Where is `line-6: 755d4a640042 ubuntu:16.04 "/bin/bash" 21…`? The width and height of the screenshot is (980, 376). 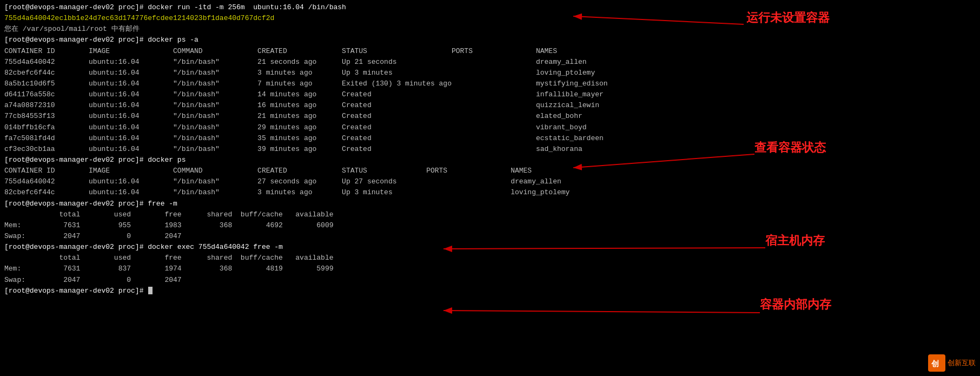
line-6: 755d4a640042 ubuntu:16.04 "/bin/bash" 21… is located at coordinates (365, 62).